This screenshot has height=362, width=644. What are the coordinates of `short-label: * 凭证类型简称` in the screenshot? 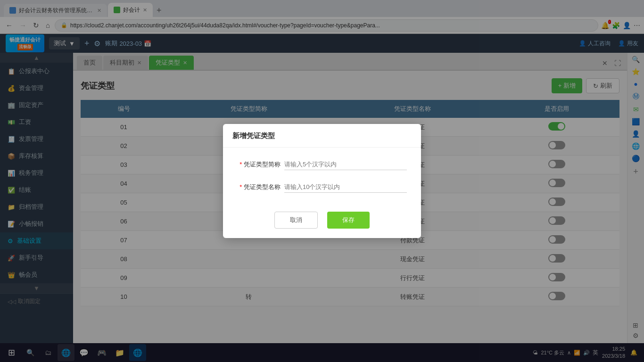 It's located at (261, 165).